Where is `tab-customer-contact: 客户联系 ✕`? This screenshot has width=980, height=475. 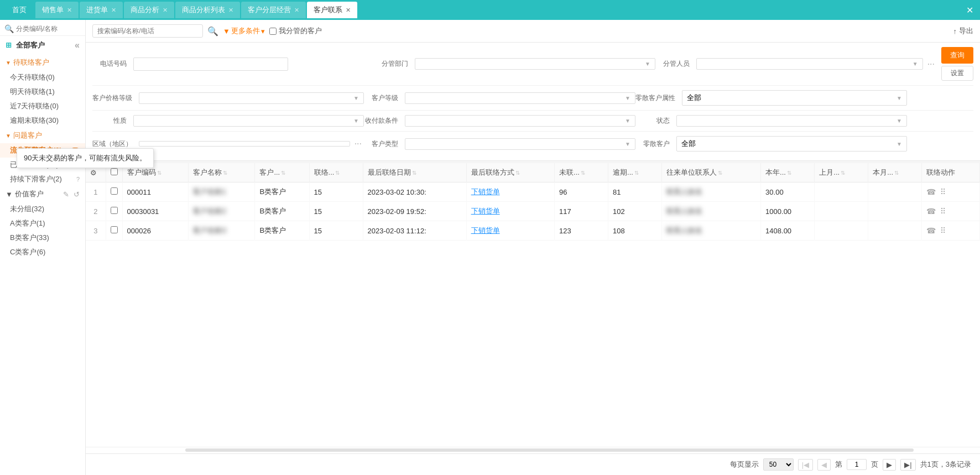
tab-customer-contact: 客户联系 ✕ is located at coordinates (332, 10).